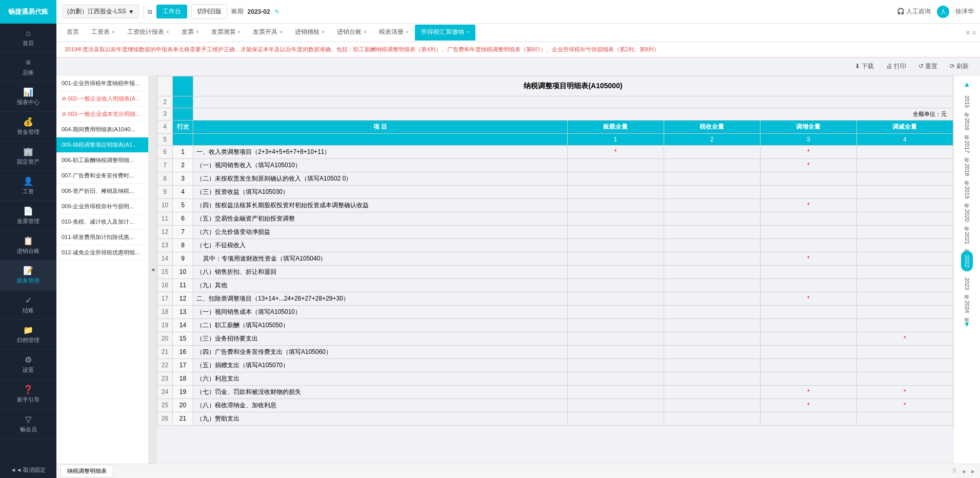 This screenshot has height=478, width=980. I want to click on sidebar-item-assets: 🏢 固定资产, so click(28, 156).